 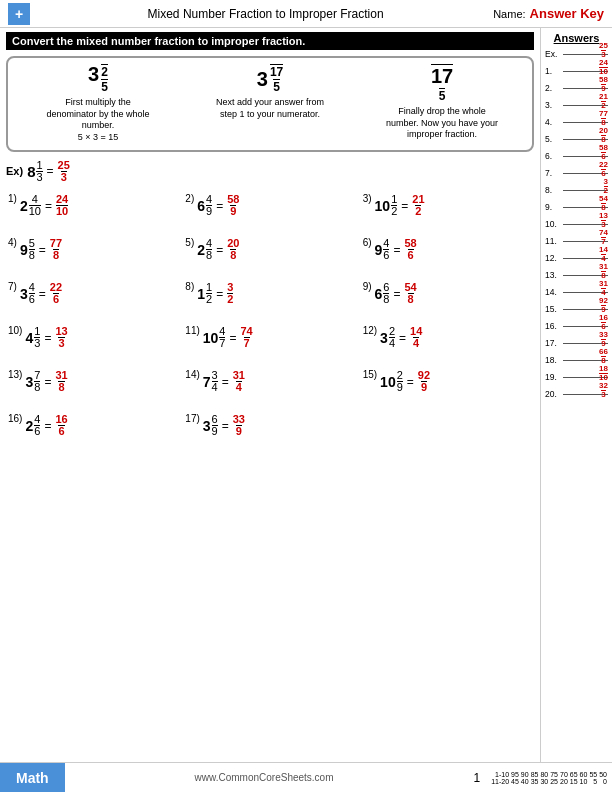 What do you see at coordinates (586, 72) in the screenshot?
I see `answer-line: 24 10` at bounding box center [586, 72].